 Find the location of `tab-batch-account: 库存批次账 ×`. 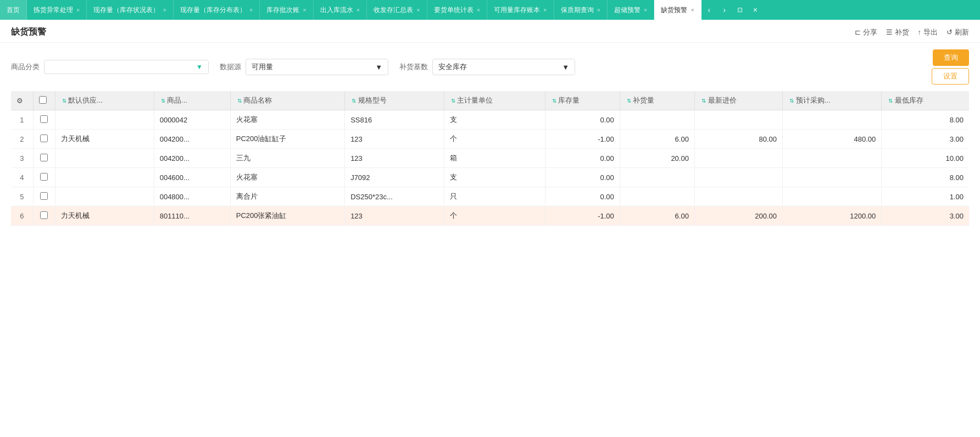

tab-batch-account: 库存批次账 × is located at coordinates (287, 10).